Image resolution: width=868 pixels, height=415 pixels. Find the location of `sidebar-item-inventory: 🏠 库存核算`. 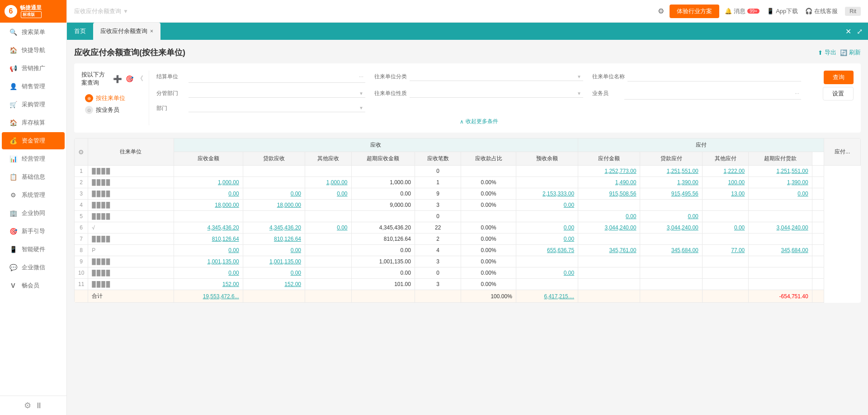

sidebar-item-inventory: 🏠 库存核算 is located at coordinates (33, 123).